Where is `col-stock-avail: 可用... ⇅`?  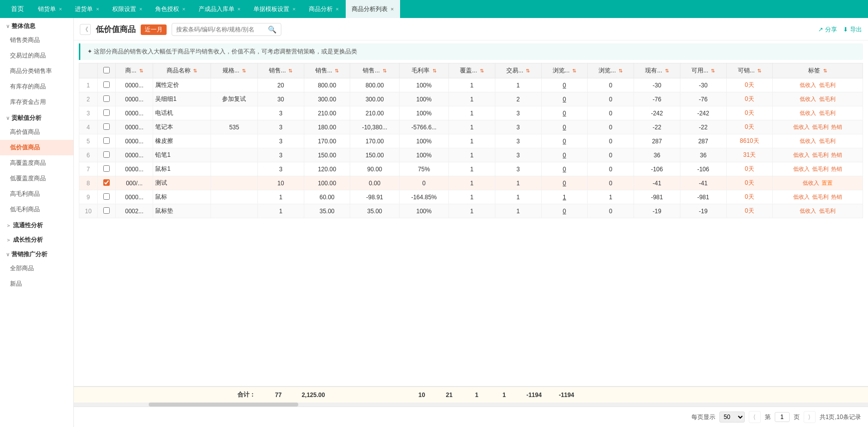 col-stock-avail: 可用... ⇅ is located at coordinates (703, 71).